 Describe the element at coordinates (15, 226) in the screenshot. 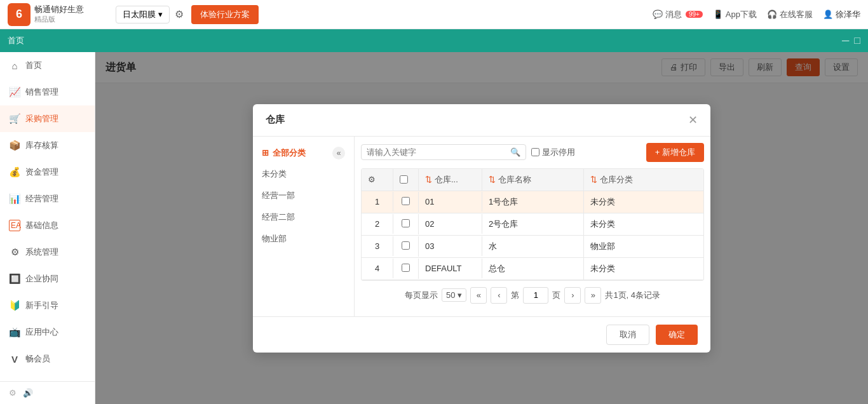

I see `base-icon: EA` at that location.